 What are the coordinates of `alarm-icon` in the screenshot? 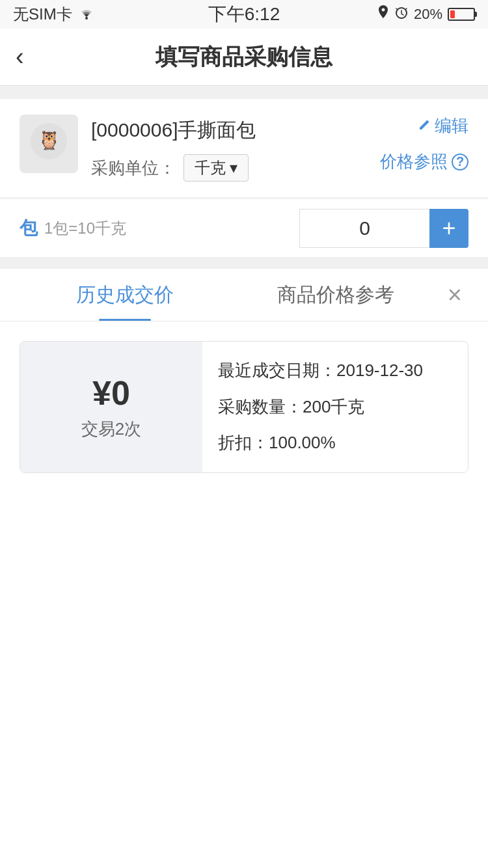 It's located at (401, 14).